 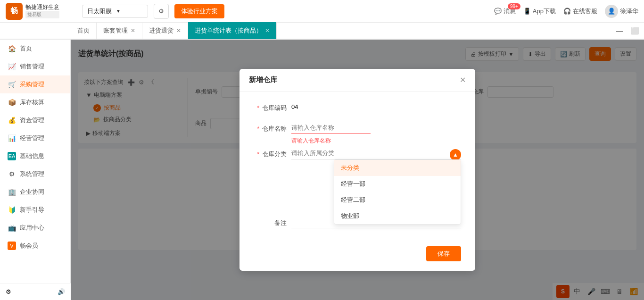 I want to click on basic-icon: EA, so click(x=12, y=156).